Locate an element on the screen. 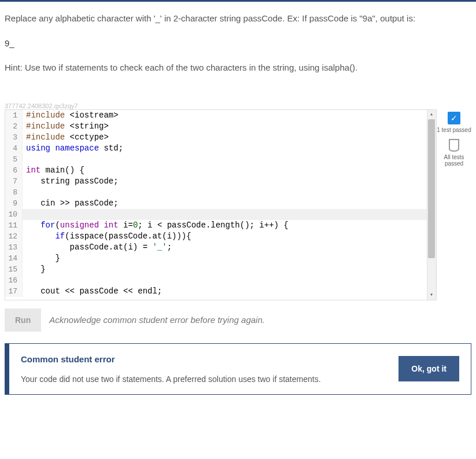  code-line: 8 is located at coordinates (221, 192).